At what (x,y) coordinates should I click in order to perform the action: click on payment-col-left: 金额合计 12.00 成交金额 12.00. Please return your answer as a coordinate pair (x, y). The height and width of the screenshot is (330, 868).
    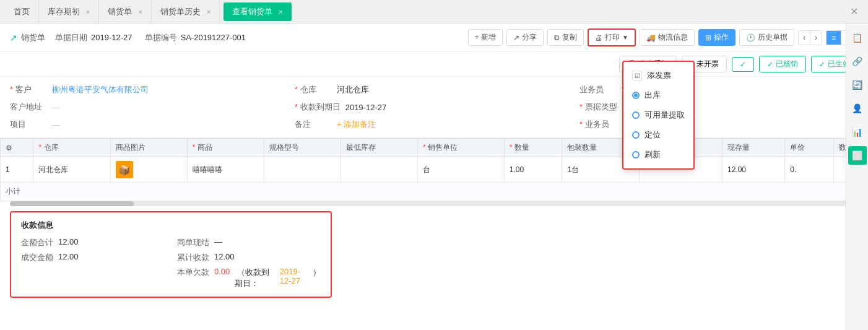
    Looking at the image, I should click on (93, 263).